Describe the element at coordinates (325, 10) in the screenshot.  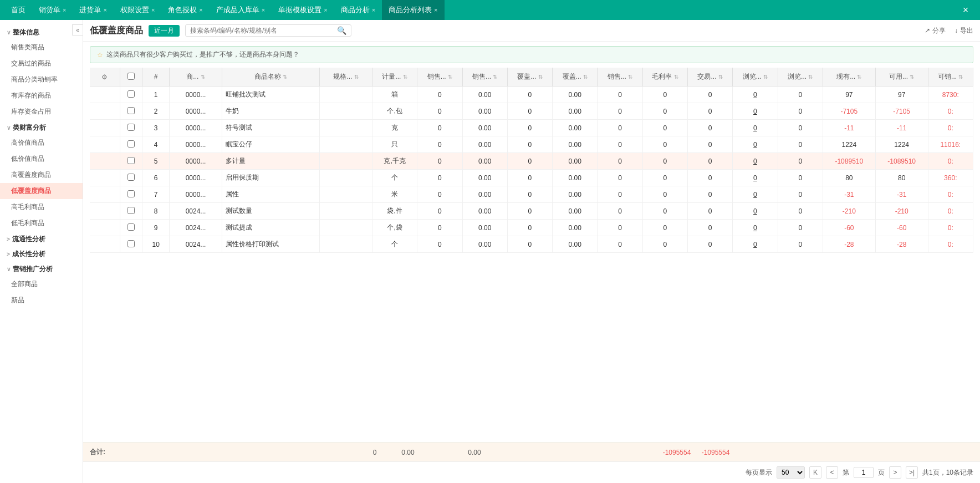
I see `nav-close-templates: ×` at that location.